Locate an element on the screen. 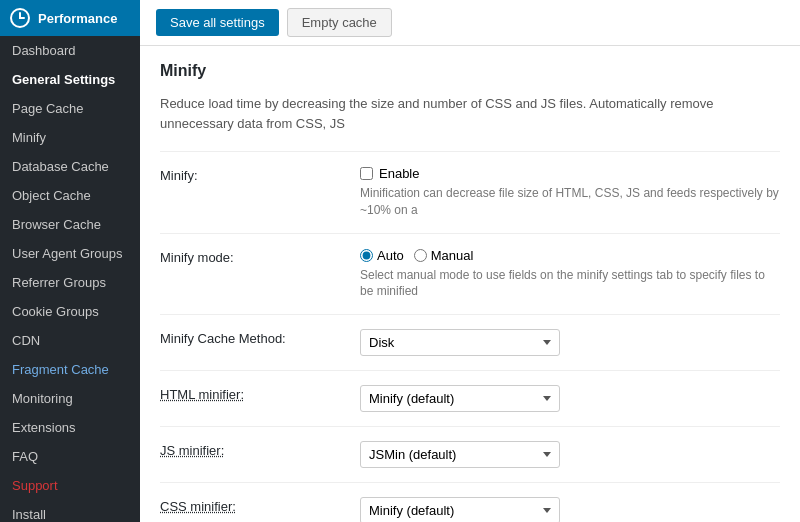  minify-mode-control: Auto Manual Select manual mode to use fi… is located at coordinates (570, 274).